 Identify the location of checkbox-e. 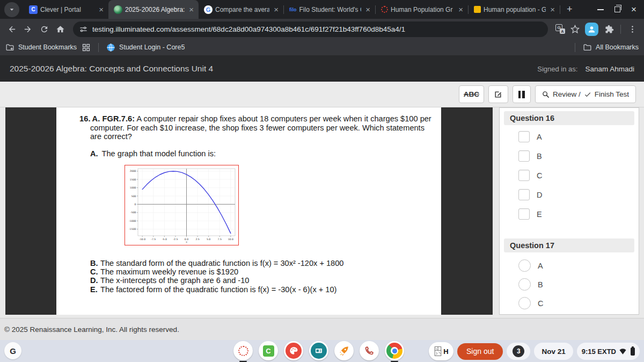
(524, 214).